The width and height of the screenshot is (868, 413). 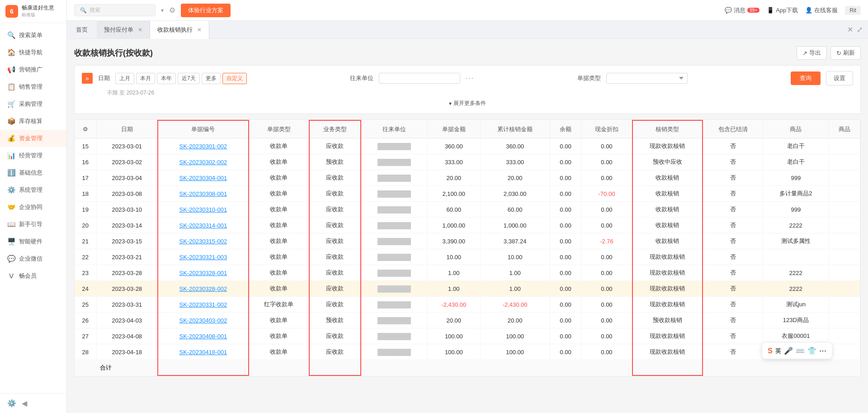 What do you see at coordinates (12, 404) in the screenshot?
I see `settings-icon: ⚙️` at bounding box center [12, 404].